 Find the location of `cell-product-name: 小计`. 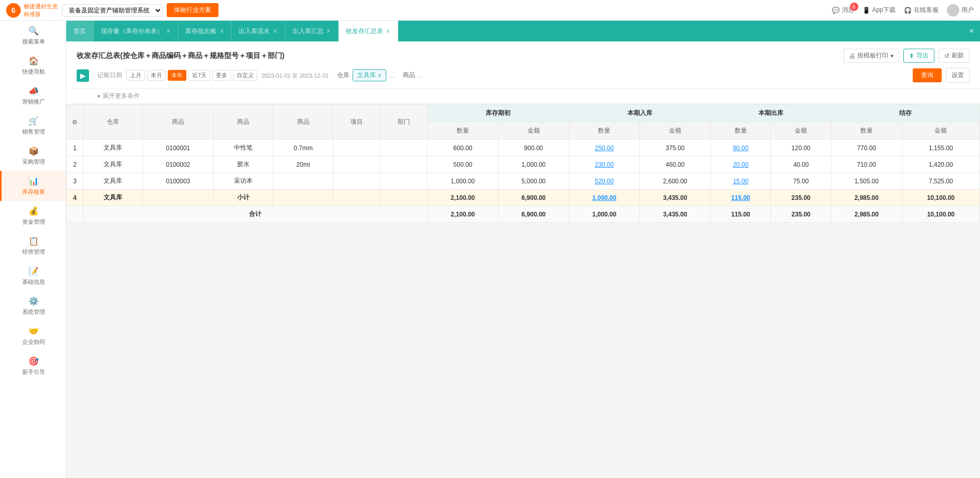

cell-product-name: 小计 is located at coordinates (243, 198).